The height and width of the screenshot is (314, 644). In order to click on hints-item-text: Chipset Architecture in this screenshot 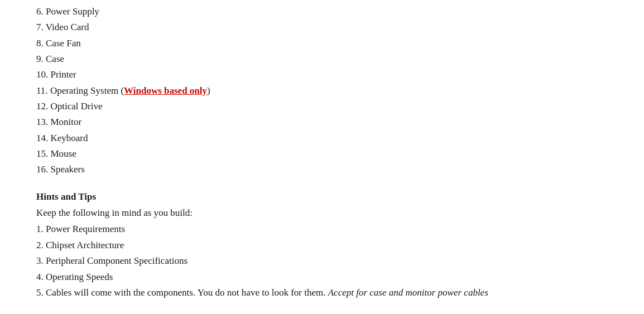, I will do `click(85, 245)`.